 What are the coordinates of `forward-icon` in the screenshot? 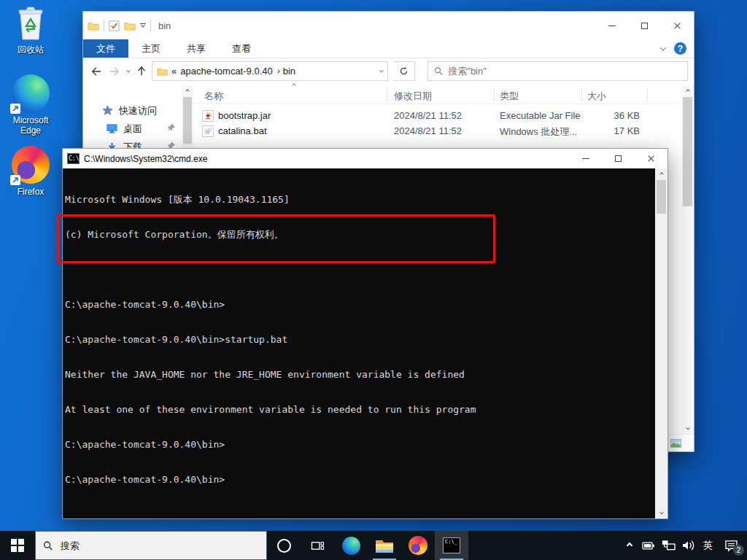 It's located at (115, 71).